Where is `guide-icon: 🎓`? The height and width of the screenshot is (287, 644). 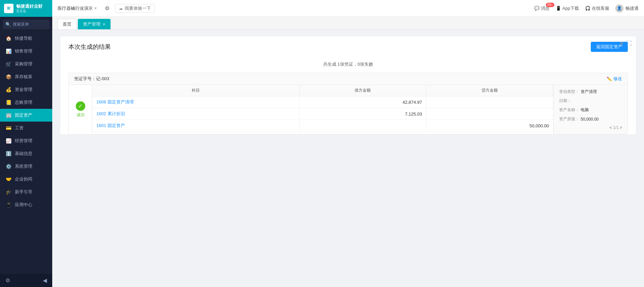
guide-icon: 🎓 is located at coordinates (8, 192).